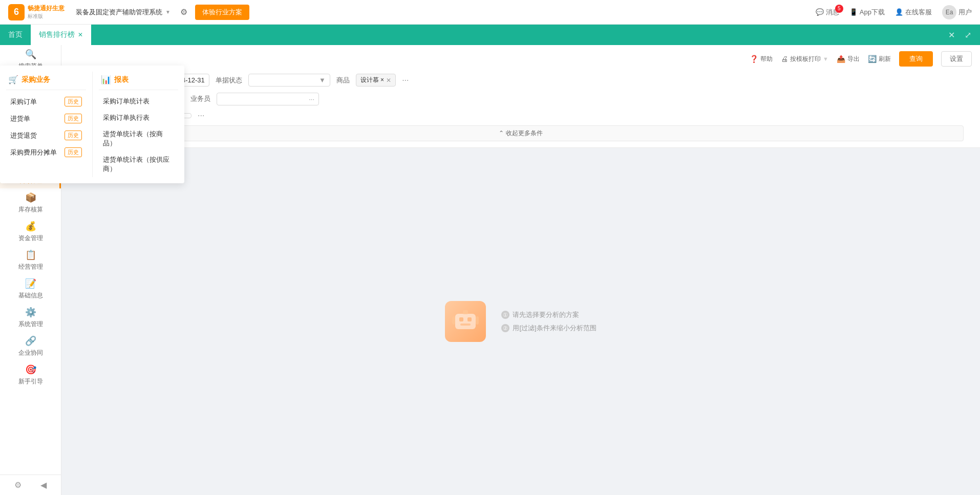 This screenshot has height=495, width=980. What do you see at coordinates (505, 315) in the screenshot?
I see `tip-num-1: ①` at bounding box center [505, 315].